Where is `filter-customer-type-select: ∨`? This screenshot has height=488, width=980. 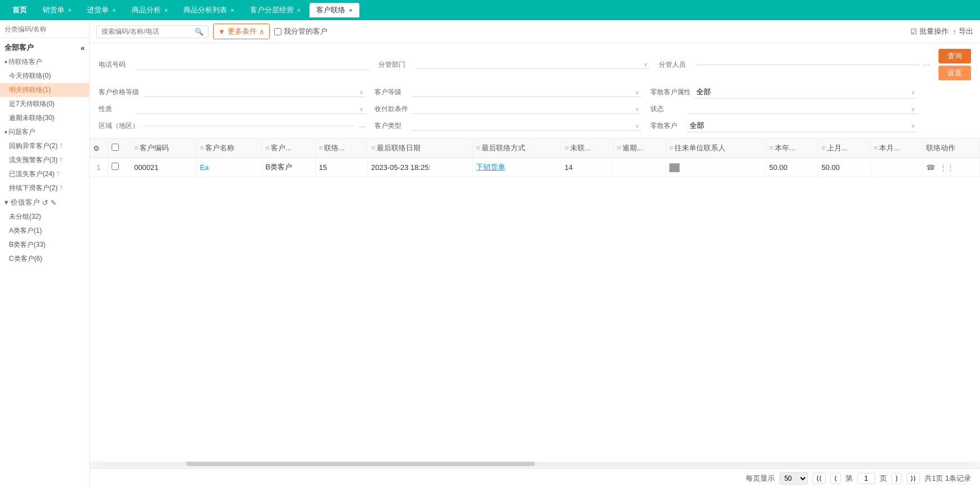
filter-customer-type-select: ∨ is located at coordinates (526, 126).